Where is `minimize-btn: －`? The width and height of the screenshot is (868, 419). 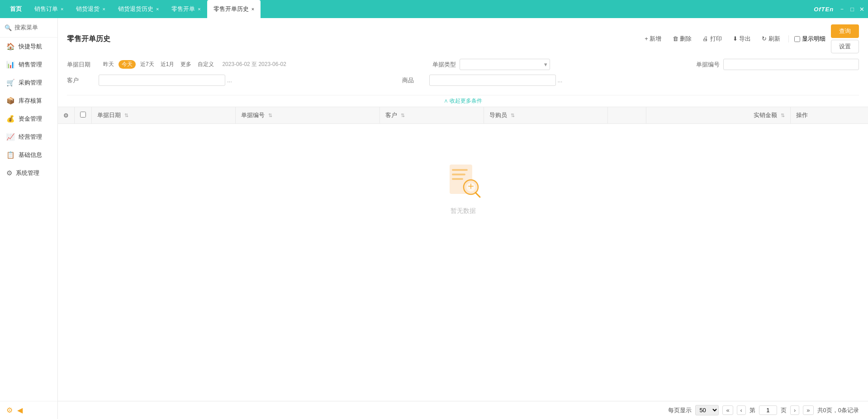 minimize-btn: － is located at coordinates (842, 9).